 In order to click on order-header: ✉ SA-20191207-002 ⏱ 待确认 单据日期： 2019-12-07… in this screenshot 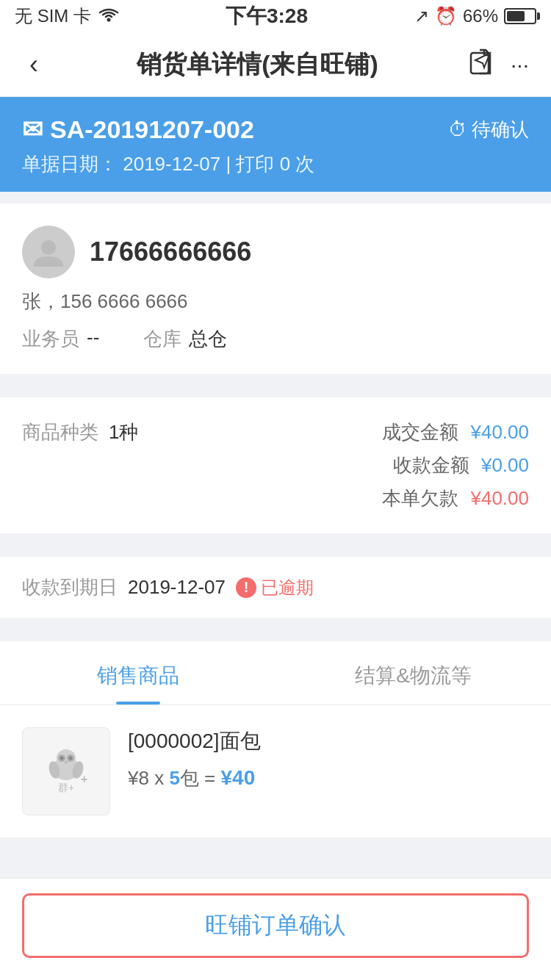, I will do `click(276, 144)`.